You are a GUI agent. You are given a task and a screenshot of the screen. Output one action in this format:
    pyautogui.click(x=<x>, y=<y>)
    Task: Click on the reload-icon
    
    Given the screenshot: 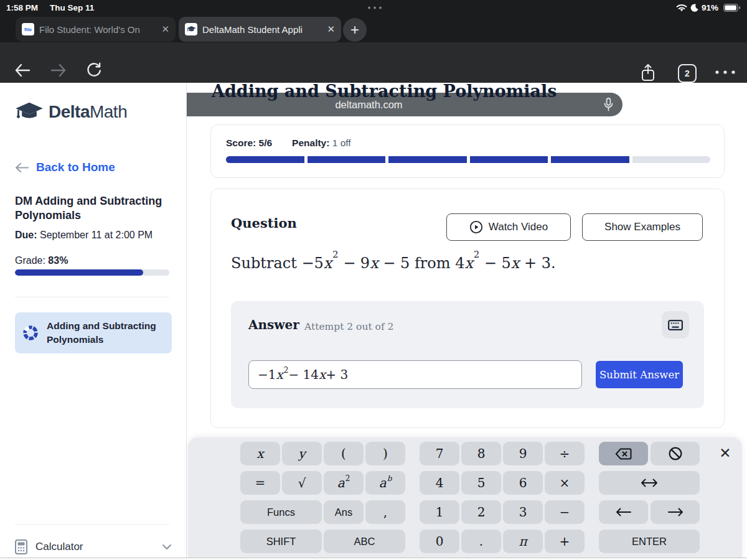 What is the action you would take?
    pyautogui.click(x=94, y=70)
    